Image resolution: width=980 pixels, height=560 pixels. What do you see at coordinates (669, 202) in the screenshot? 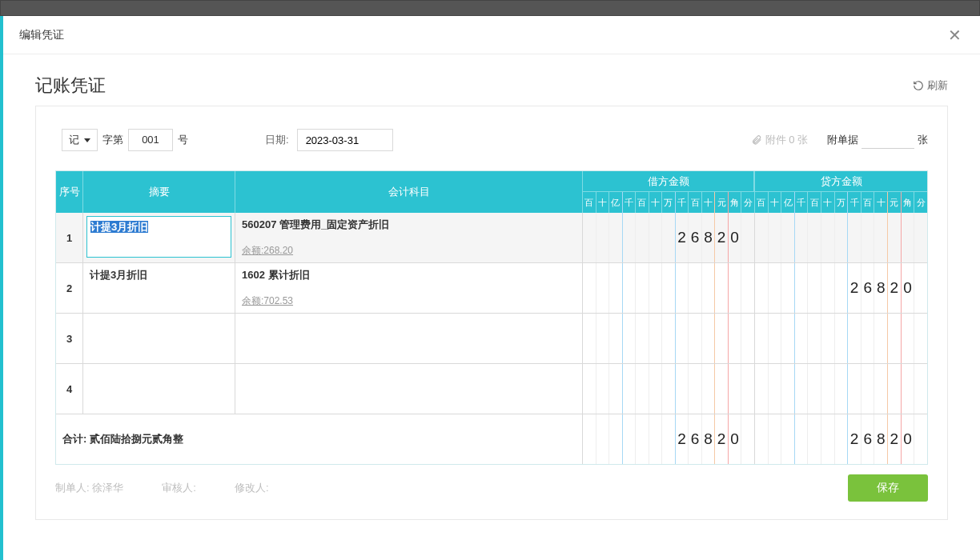
I see `header-debit-digits: 百十亿千百十万千百十元角分` at bounding box center [669, 202].